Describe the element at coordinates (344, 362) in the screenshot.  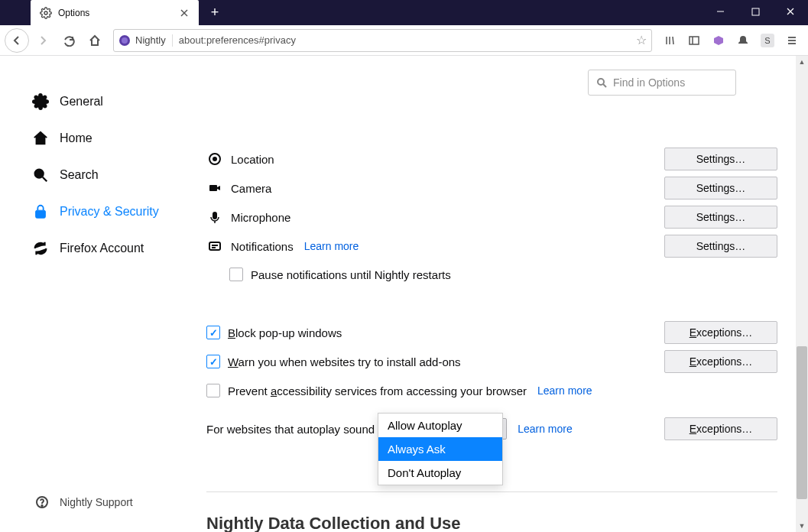
I see `checkbox-label: Warn you when websites try to install ad…` at that location.